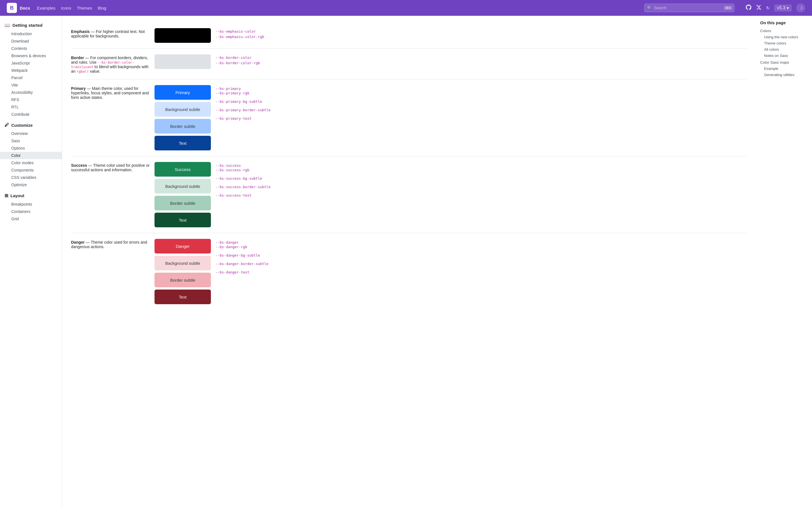 The image size is (812, 507). Describe the element at coordinates (31, 70) in the screenshot. I see `sidebar-item: Webpack` at that location.